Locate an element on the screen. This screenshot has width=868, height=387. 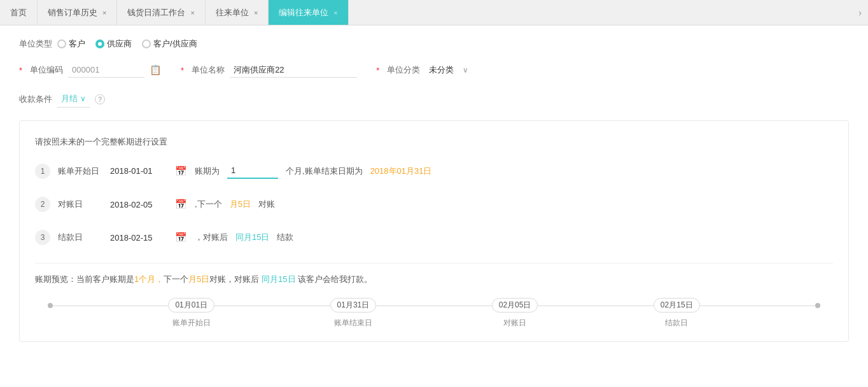
timeline-pill-4: 02月15日 is located at coordinates (677, 306).